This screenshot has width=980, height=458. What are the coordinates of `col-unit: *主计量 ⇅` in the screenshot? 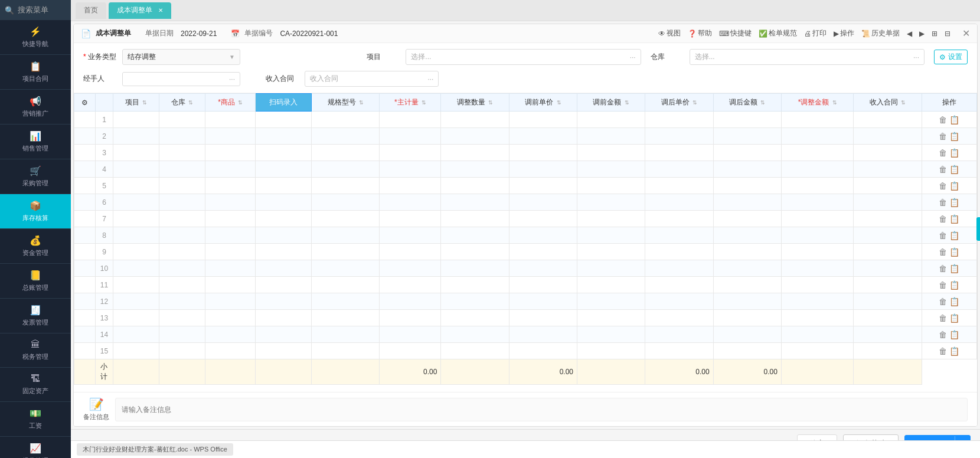 It's located at (410, 103).